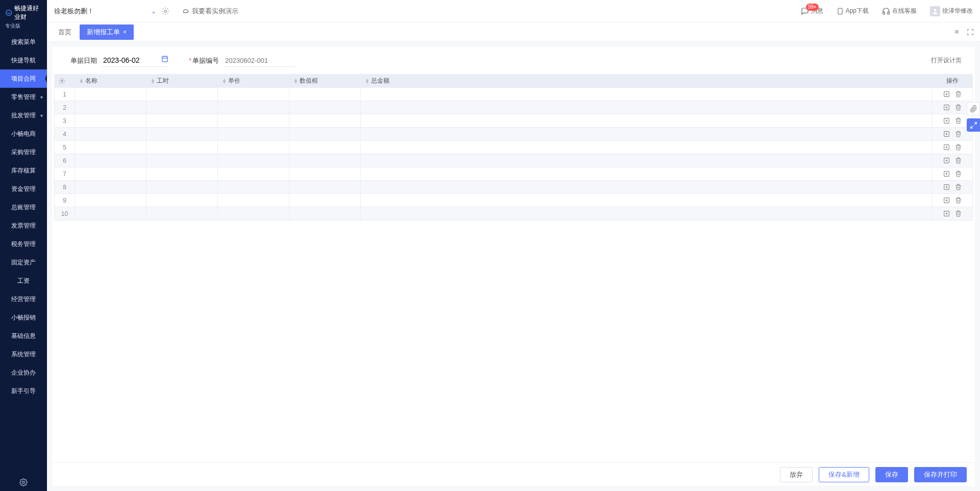 This screenshot has height=491, width=980. What do you see at coordinates (646, 81) in the screenshot?
I see `header-total: ▲▼总金额` at bounding box center [646, 81].